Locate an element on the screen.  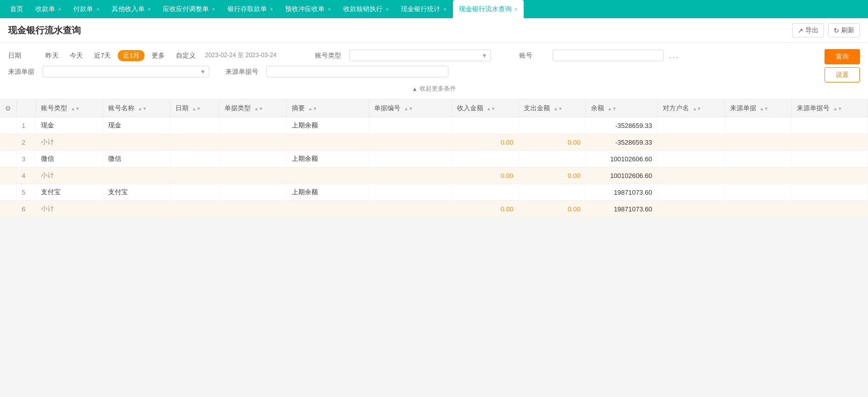
col-num is located at coordinates (26, 108).